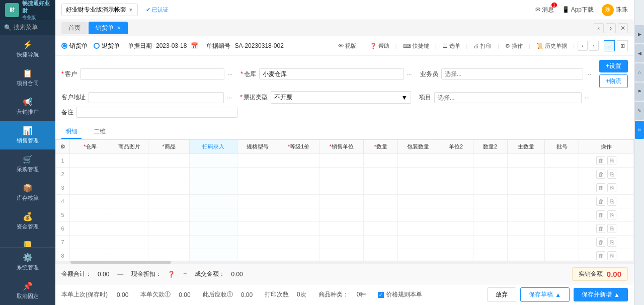 The width and height of the screenshot is (644, 305). What do you see at coordinates (594, 46) in the screenshot?
I see `form-next-button: ›` at bounding box center [594, 46].